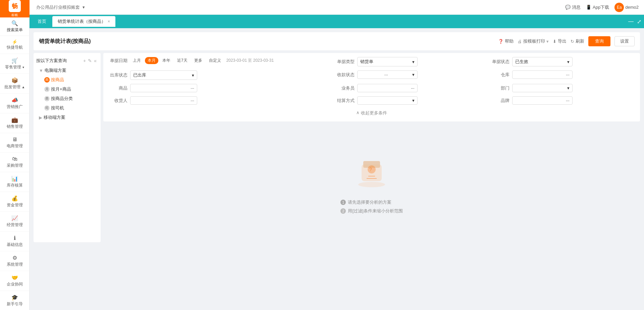 The image size is (644, 310). Describe the element at coordinates (164, 88) in the screenshot. I see `goods-select: ···` at that location.